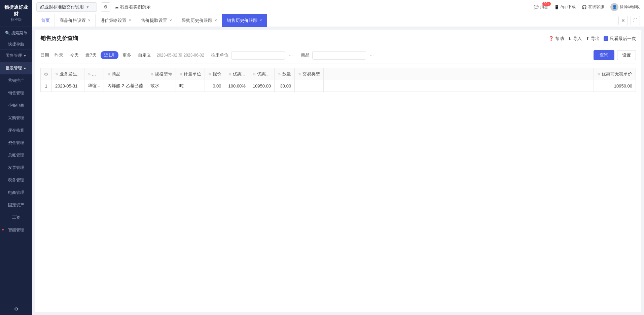 The image size is (644, 315). I want to click on only-last-label: 只看最后一次, so click(623, 39).